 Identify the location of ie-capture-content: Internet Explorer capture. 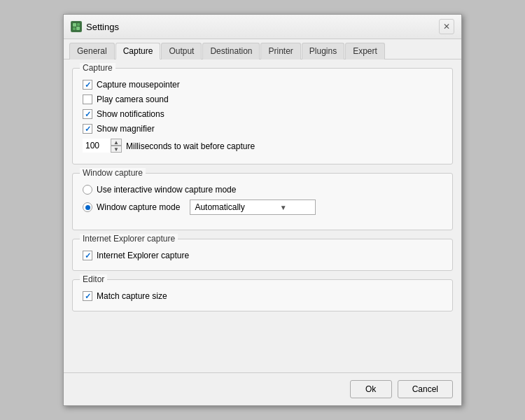
(262, 255).